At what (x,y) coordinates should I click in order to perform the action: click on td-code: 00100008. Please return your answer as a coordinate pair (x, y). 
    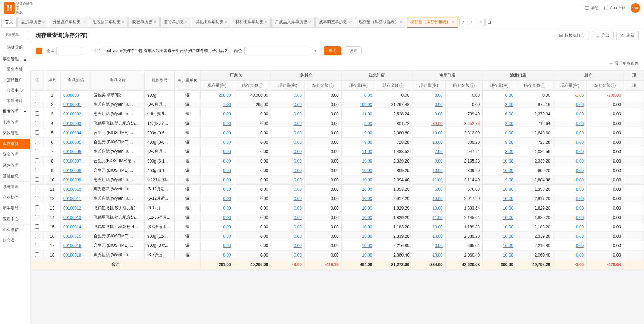
    Looking at the image, I should click on (76, 171).